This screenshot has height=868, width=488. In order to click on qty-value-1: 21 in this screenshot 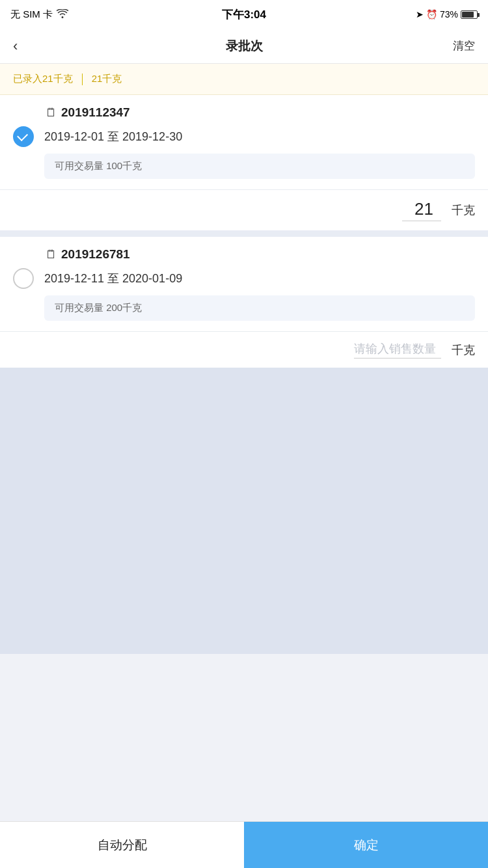, I will do `click(424, 209)`.